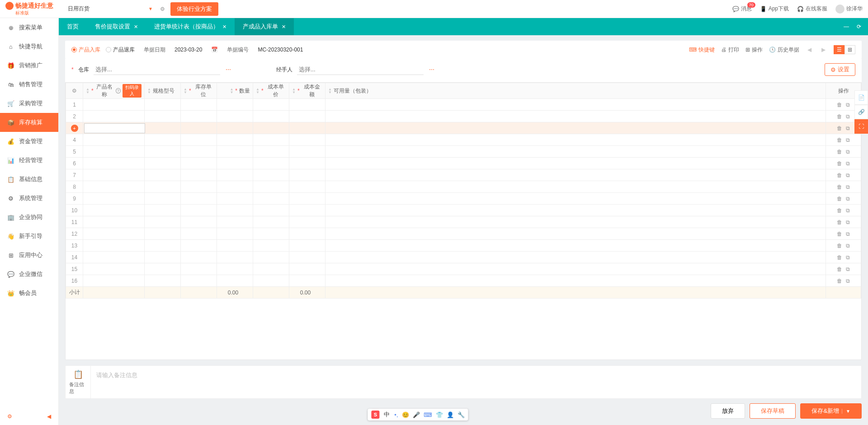 The height and width of the screenshot is (425, 868). Describe the element at coordinates (859, 27) in the screenshot. I see `tab-refresh-button: ⟳` at that location.